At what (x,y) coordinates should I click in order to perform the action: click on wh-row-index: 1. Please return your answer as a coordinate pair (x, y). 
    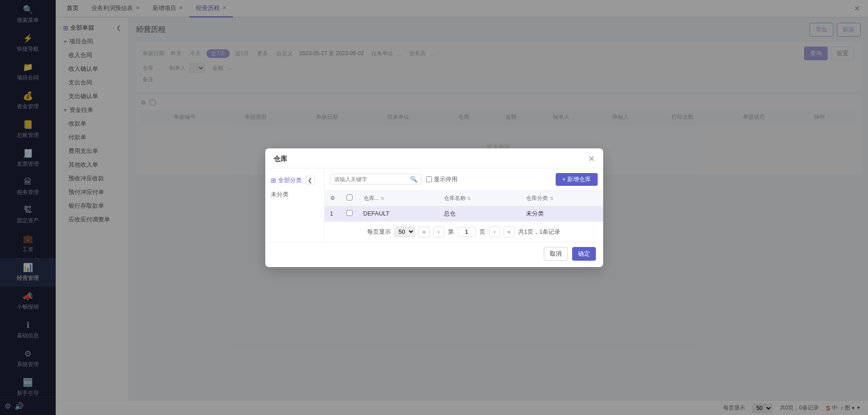
    Looking at the image, I should click on (333, 214).